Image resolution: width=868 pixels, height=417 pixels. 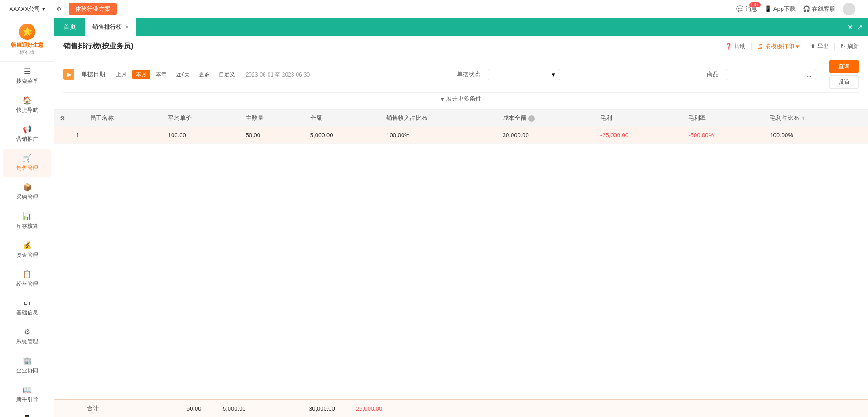 What do you see at coordinates (273, 135) in the screenshot?
I see `cell-qty: 50.00` at bounding box center [273, 135].